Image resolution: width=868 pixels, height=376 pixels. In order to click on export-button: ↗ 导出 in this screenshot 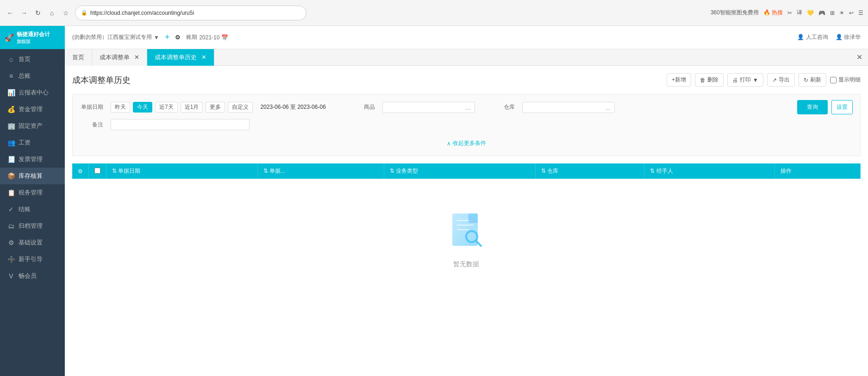, I will do `click(781, 80)`.